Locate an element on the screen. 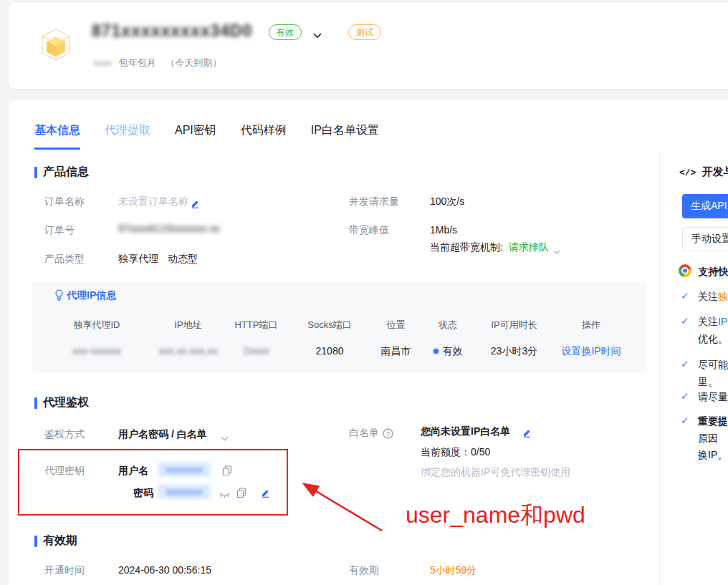 The width and height of the screenshot is (728, 585). support-text: 支持快 is located at coordinates (713, 271).